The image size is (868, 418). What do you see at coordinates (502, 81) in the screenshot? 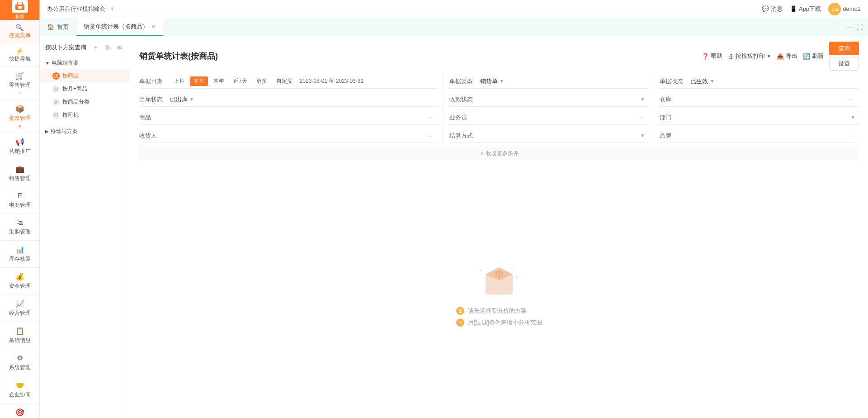
I see `doc-type-arrow: ▼` at bounding box center [502, 81].